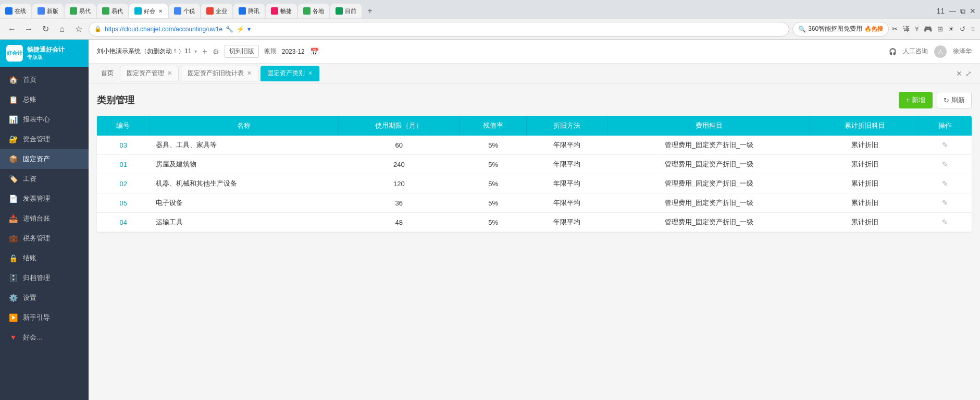  What do you see at coordinates (315, 52) in the screenshot?
I see `calendar-icon: 📅` at bounding box center [315, 52].